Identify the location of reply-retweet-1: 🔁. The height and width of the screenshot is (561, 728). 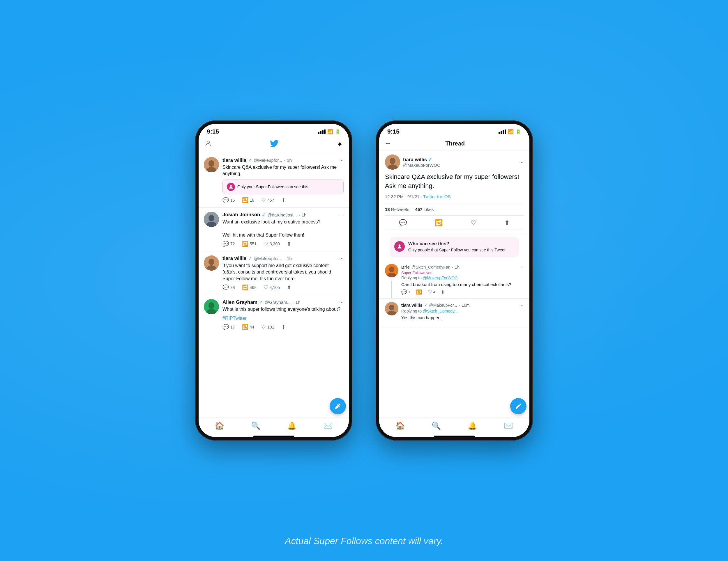
(419, 292).